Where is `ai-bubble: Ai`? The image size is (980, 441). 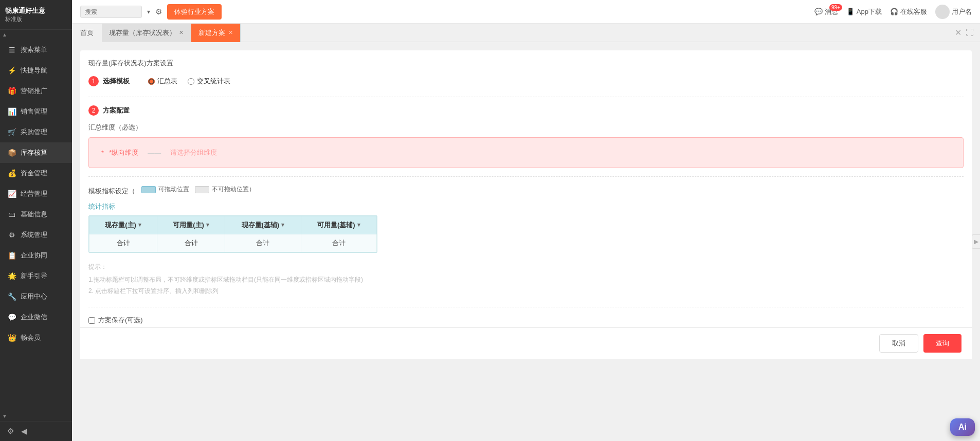 ai-bubble: Ai is located at coordinates (963, 427).